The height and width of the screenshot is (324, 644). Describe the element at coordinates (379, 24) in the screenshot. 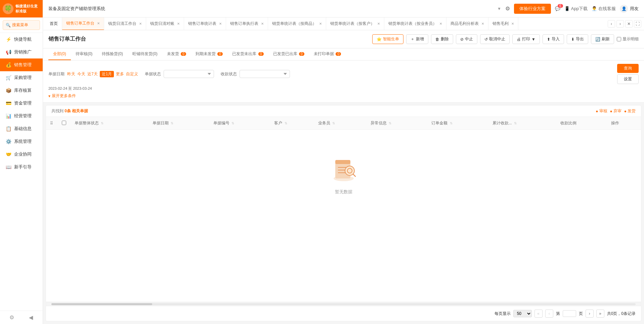

I see `tab-close-summary-customer: ✕` at that location.